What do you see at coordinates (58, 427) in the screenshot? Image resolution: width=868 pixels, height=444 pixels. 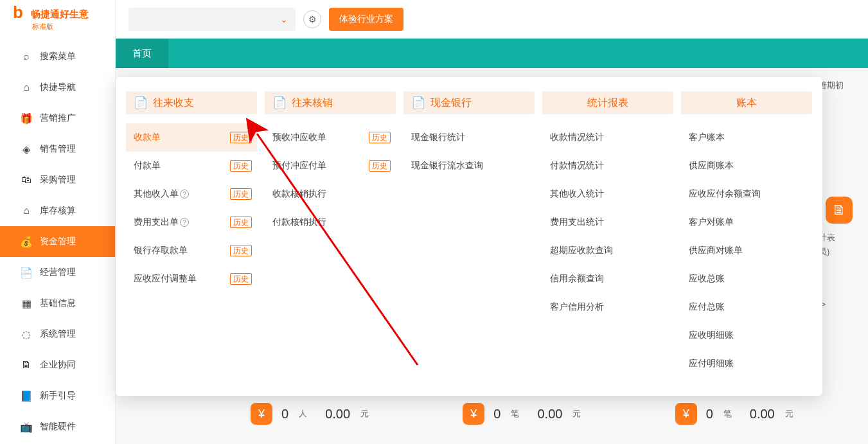 I see `nav-hardware: 📺智能硬件` at bounding box center [58, 427].